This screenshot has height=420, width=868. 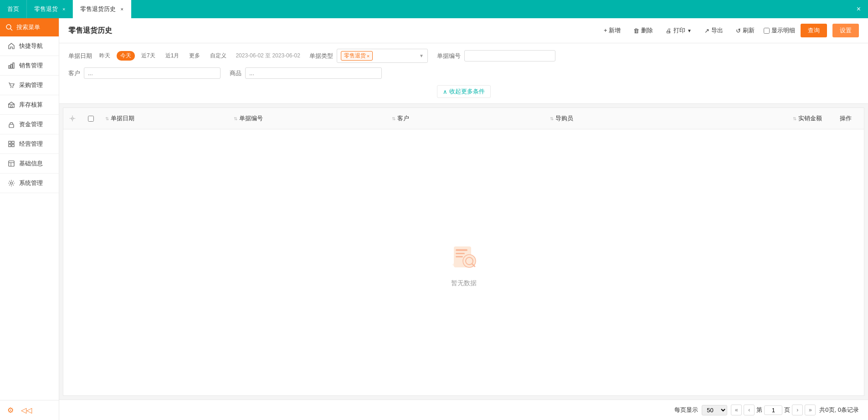 I want to click on sidebar-settings-icon: ⚙, so click(x=10, y=410).